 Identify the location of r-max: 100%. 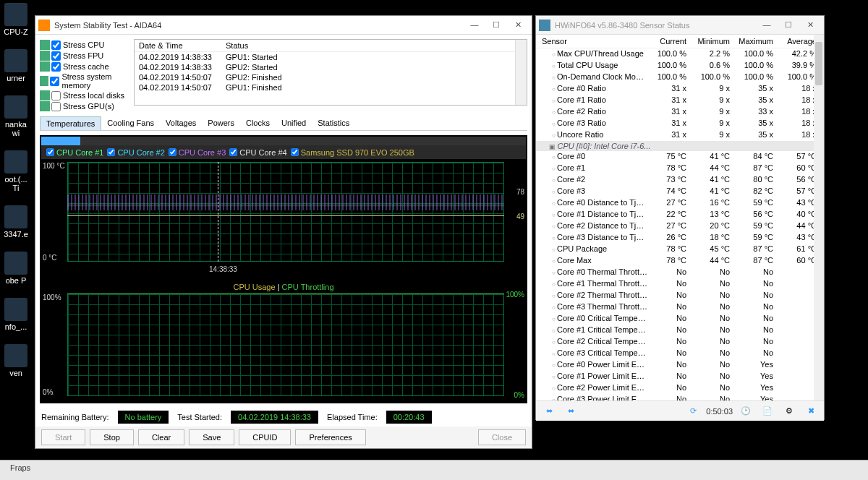
(515, 295).